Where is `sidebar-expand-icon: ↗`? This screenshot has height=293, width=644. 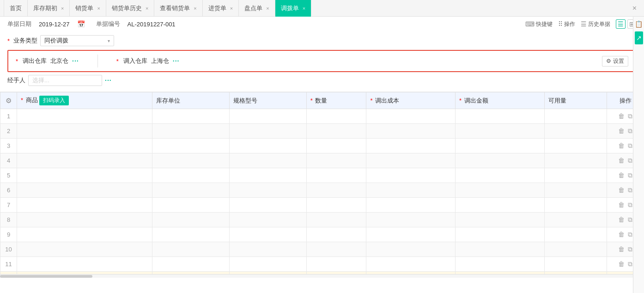
sidebar-expand-icon: ↗ is located at coordinates (639, 38).